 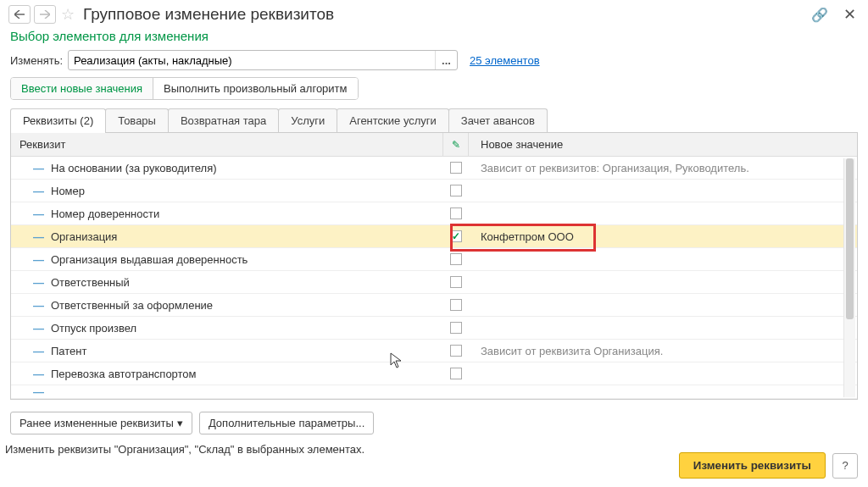 What do you see at coordinates (124, 374) in the screenshot?
I see `attribute-label: Перевозка автотранспортом` at bounding box center [124, 374].